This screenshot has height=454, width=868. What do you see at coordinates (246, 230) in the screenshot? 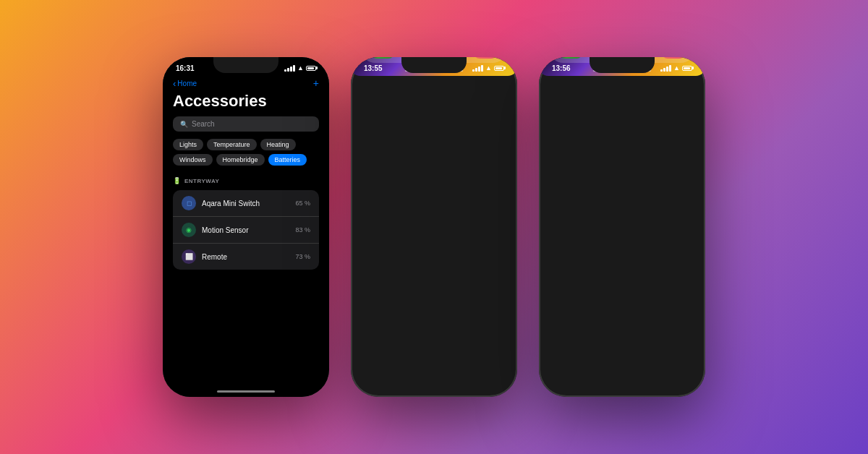
I see `device-list: ◻ Aqara Mini Switch 65 % ◉ Motion Sensor…` at bounding box center [246, 230].